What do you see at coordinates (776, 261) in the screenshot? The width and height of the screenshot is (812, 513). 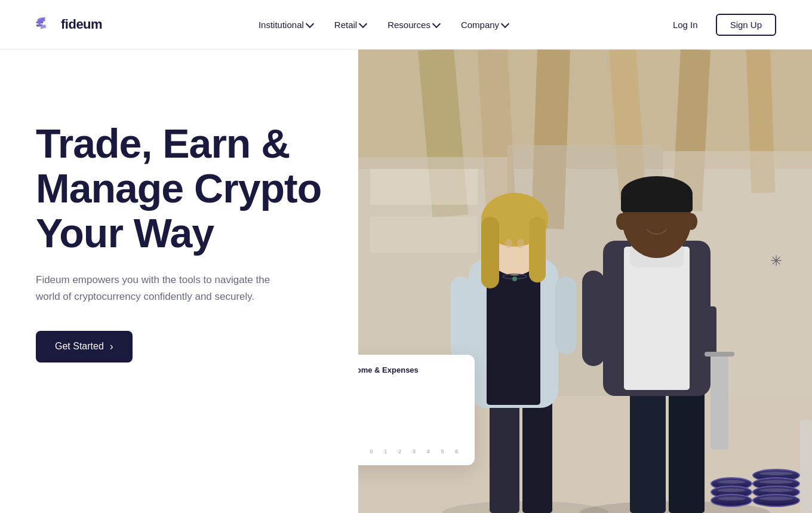 I see `star-decoration: ✳` at bounding box center [776, 261].